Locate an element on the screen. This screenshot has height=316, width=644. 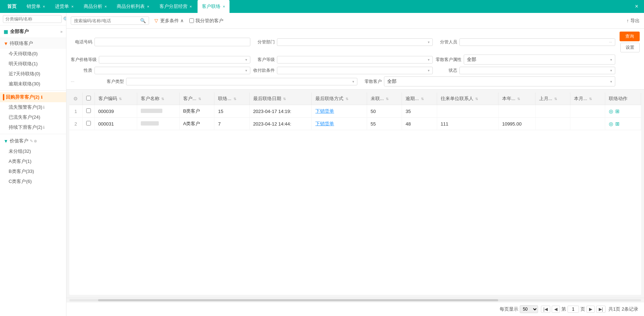
retail-attr-select: 全部 ▾ is located at coordinates (539, 60).